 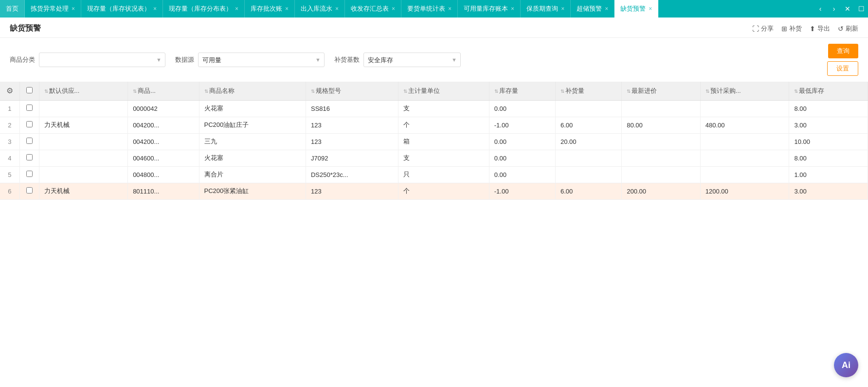 What do you see at coordinates (270, 9) in the screenshot?
I see `tab-batch: 库存批次账×` at bounding box center [270, 9].